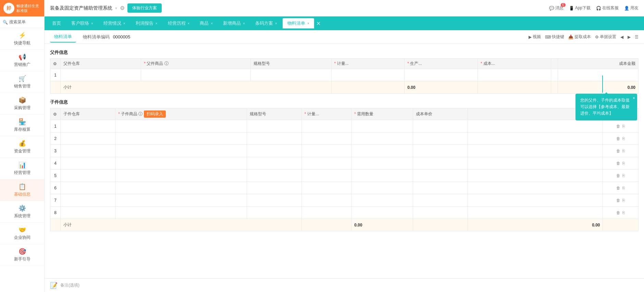 Image resolution: width=644 pixels, height=292 pixels. What do you see at coordinates (63, 37) in the screenshot?
I see `subtab-bom: 物料清单` at bounding box center [63, 37].